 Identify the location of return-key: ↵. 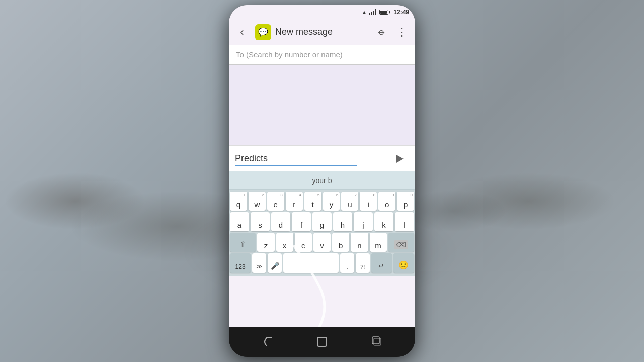
(381, 263).